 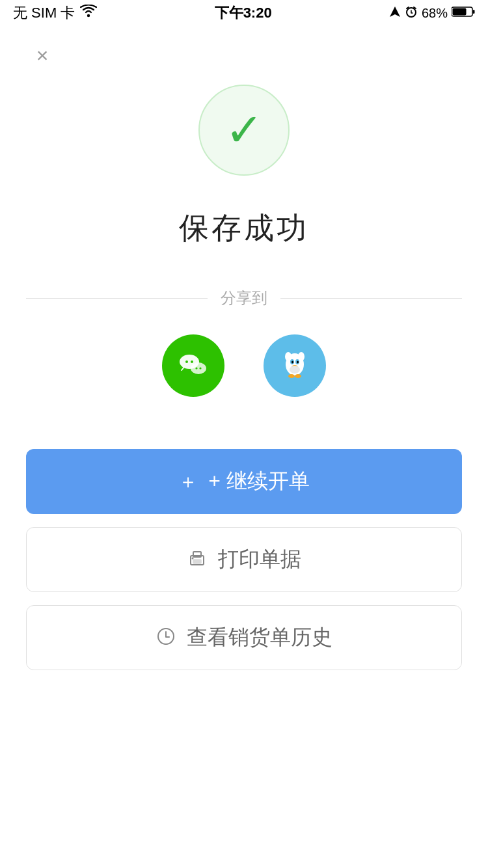 I want to click on qq-share-button, so click(x=295, y=366).